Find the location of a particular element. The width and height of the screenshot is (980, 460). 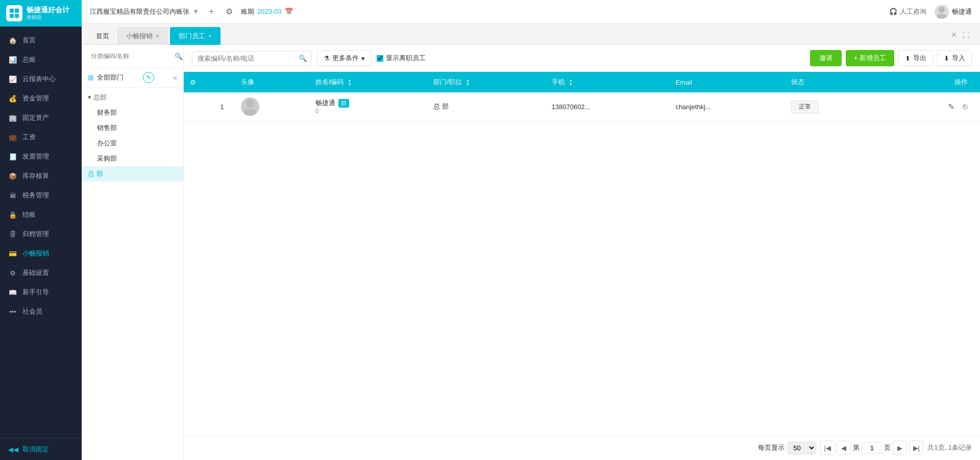

sidebar-item-settings: ⚙ 基础设置 is located at coordinates (41, 273).